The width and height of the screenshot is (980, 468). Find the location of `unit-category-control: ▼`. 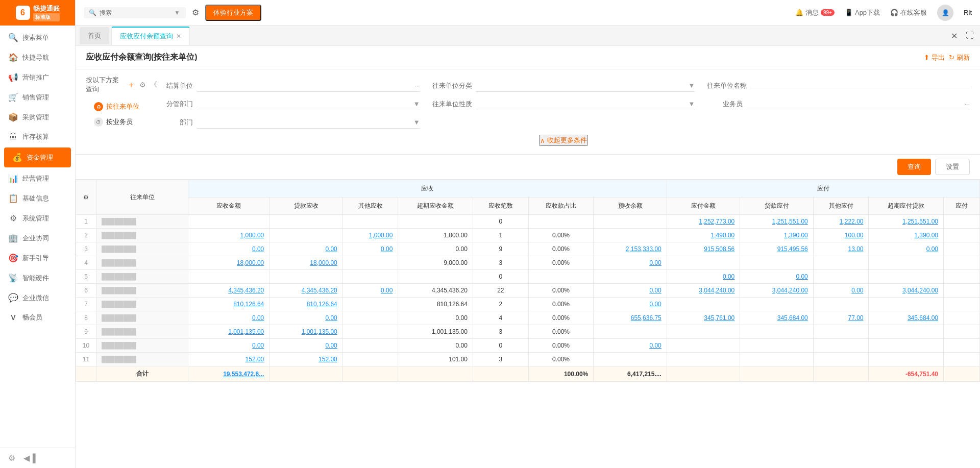

unit-category-control: ▼ is located at coordinates (586, 86).